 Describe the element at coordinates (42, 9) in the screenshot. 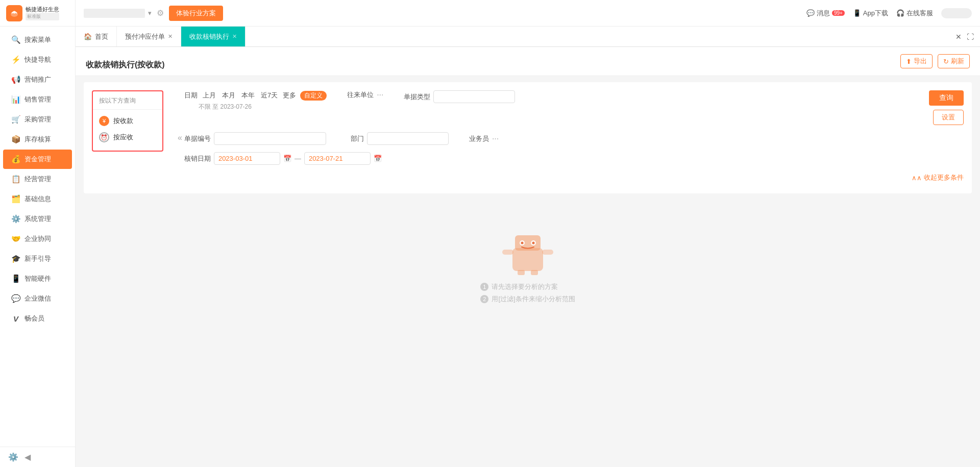

I see `logo-text: 畅捷通好生意` at that location.